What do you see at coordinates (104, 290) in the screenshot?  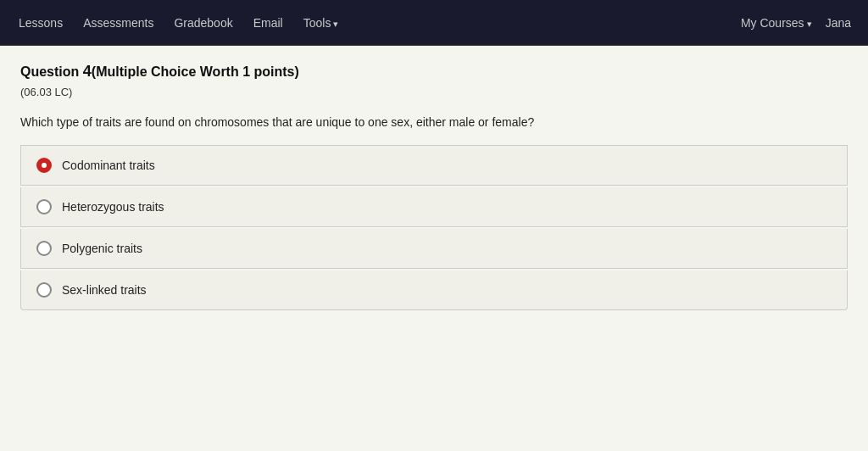 I see `answer-label-d: Sex-linked traits` at bounding box center [104, 290].